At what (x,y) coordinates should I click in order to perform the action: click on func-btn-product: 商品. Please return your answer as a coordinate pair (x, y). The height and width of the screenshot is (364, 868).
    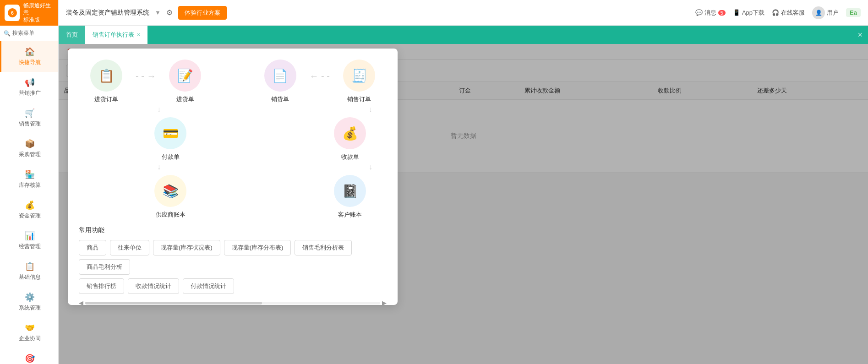
    Looking at the image, I should click on (93, 248).